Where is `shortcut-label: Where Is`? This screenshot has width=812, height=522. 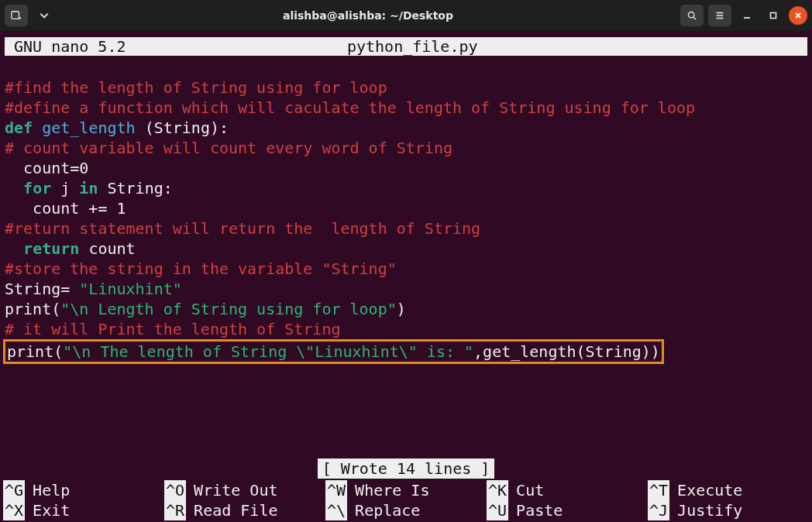
shortcut-label: Where Is is located at coordinates (392, 490).